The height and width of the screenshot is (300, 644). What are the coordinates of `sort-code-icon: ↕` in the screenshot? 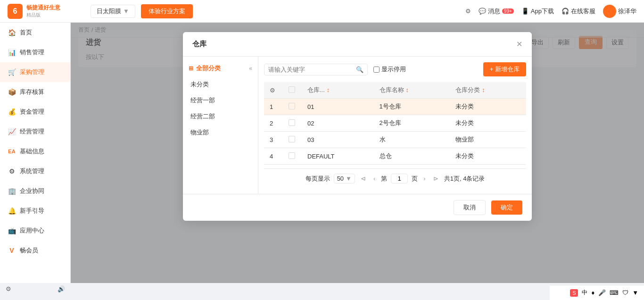 It's located at (328, 90).